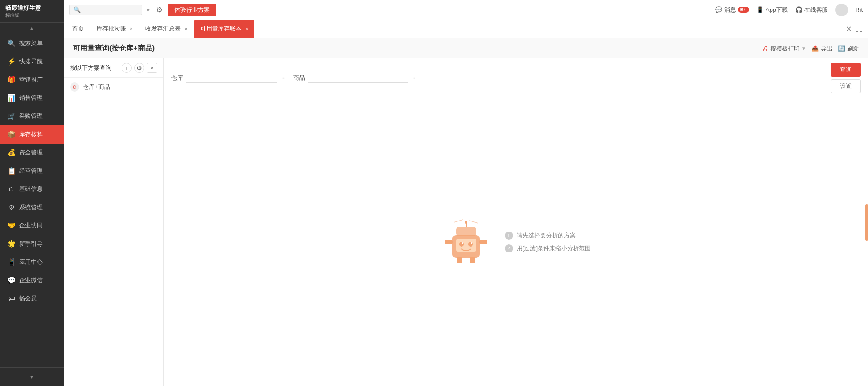  Describe the element at coordinates (32, 244) in the screenshot. I see `sidebar-item-guide: 🌟 新手引导` at that location.